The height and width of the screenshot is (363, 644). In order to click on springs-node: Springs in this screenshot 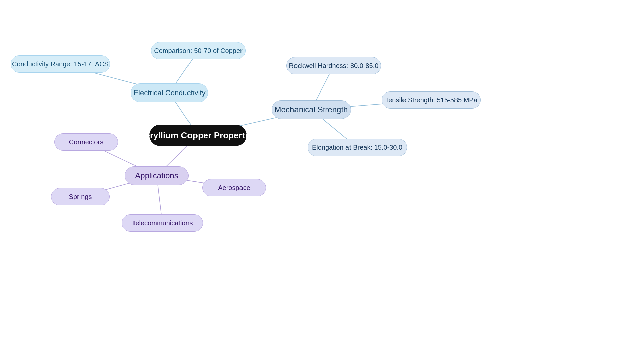, I will do `click(80, 197)`.